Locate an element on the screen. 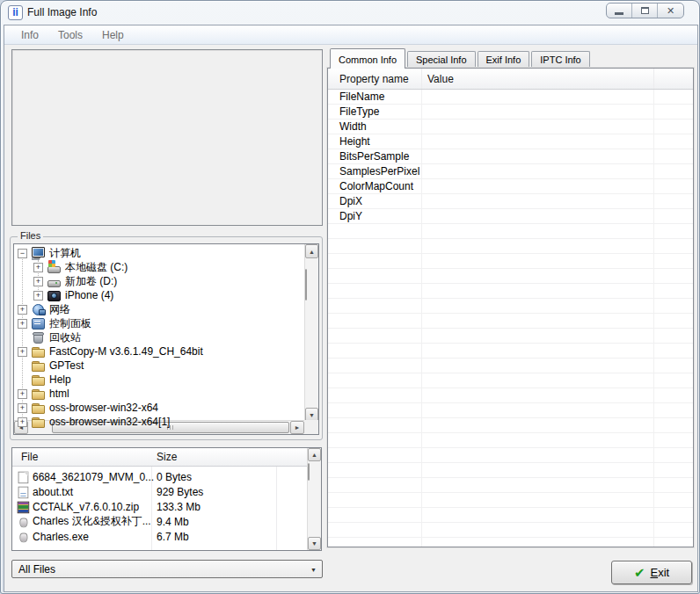 The width and height of the screenshot is (700, 594). column-header-value: Value is located at coordinates (441, 79).